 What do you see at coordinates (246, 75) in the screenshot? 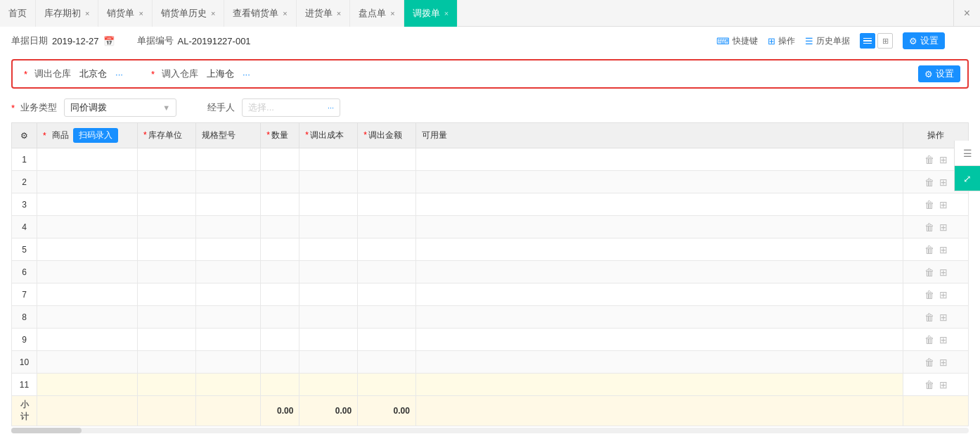
I see `transfer-in-more-btn: ···` at bounding box center [246, 75].